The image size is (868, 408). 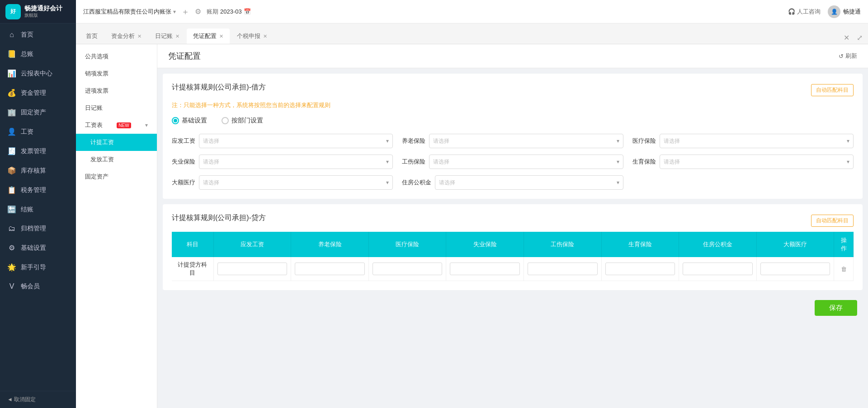 What do you see at coordinates (185, 12) in the screenshot?
I see `add-tab-button: ＋` at bounding box center [185, 12].